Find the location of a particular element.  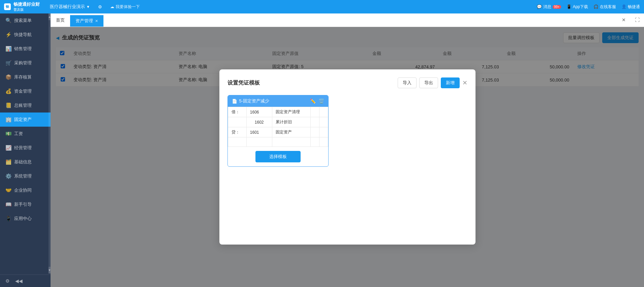

export-button: 导出 is located at coordinates (429, 83).